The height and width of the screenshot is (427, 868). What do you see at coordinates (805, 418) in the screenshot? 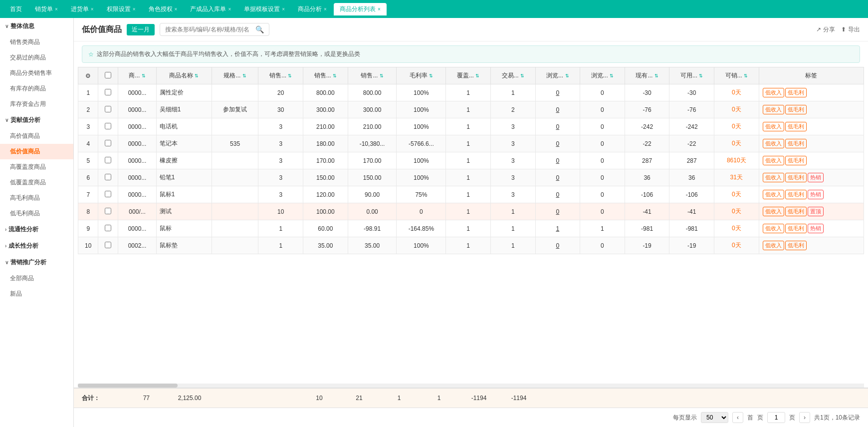
I see `next-page-button: ›` at bounding box center [805, 418].